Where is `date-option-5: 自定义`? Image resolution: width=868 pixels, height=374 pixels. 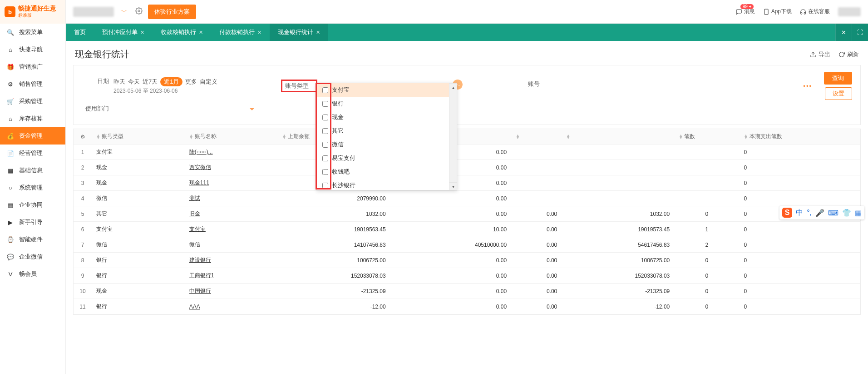
date-option-5: 自定义 is located at coordinates (209, 82).